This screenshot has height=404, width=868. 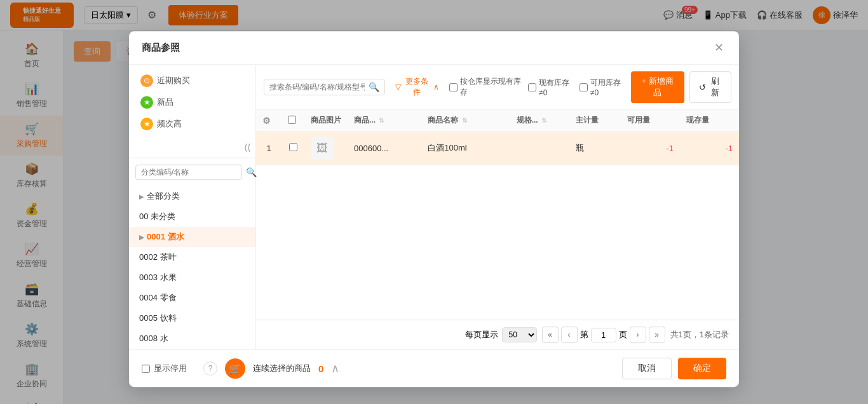 I want to click on frequent-icon: ★, so click(x=147, y=124).